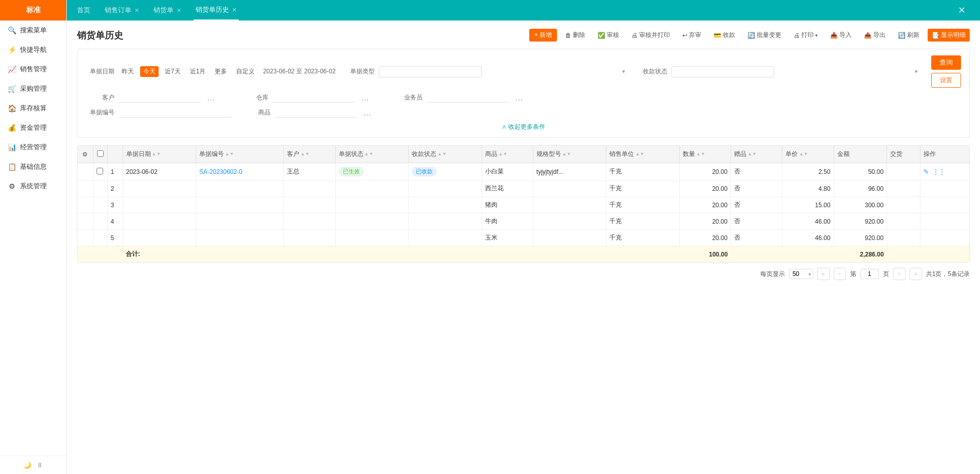 The width and height of the screenshot is (980, 474). I want to click on product-ellipsis: …, so click(367, 113).